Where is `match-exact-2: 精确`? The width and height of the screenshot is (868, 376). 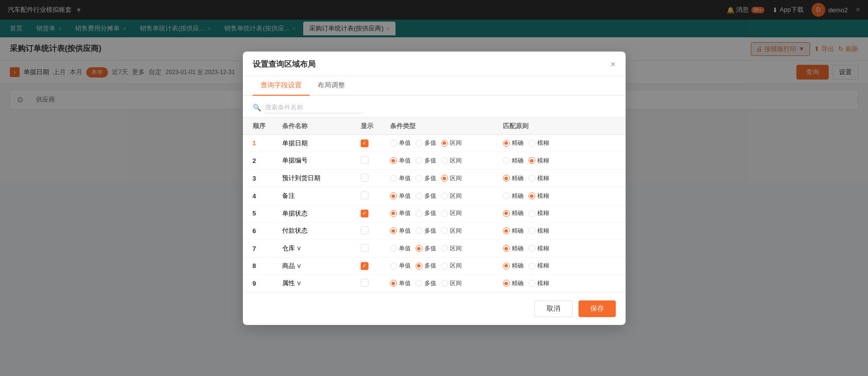 match-exact-2: 精确 is located at coordinates (513, 161).